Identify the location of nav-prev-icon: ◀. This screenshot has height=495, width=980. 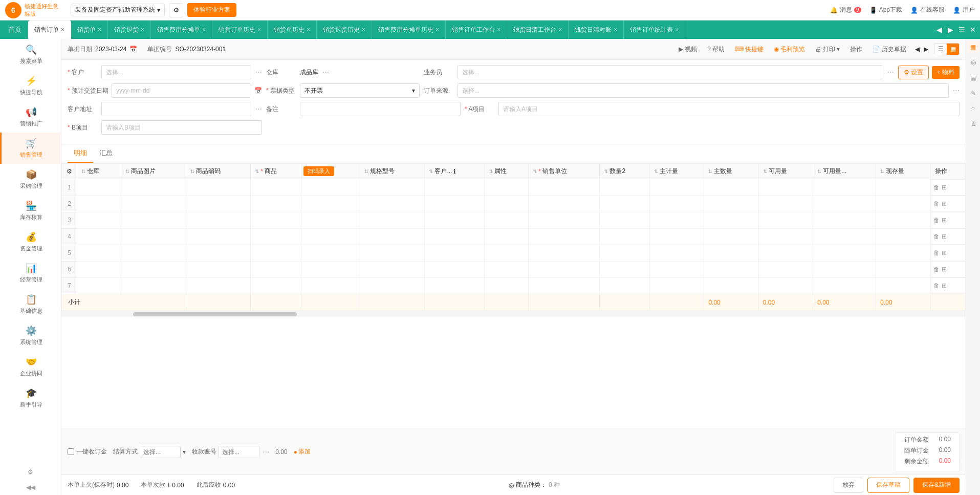
(917, 49).